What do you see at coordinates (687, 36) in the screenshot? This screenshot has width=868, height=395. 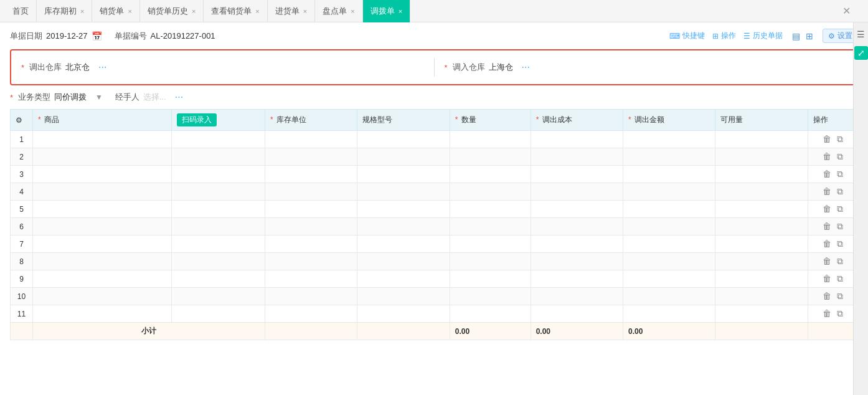 I see `shortcut-button: ⌨ 快捷键` at bounding box center [687, 36].